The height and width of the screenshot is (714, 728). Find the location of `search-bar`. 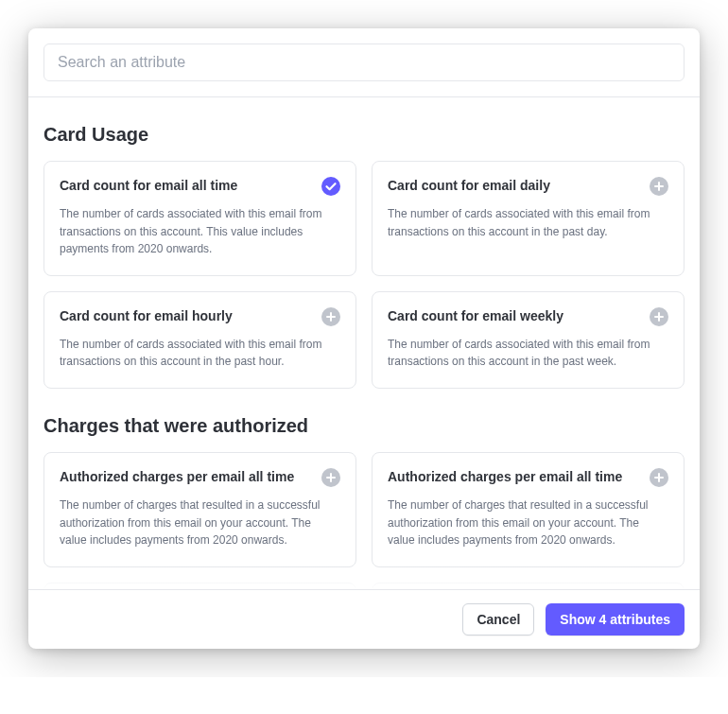

search-bar is located at coordinates (364, 62).